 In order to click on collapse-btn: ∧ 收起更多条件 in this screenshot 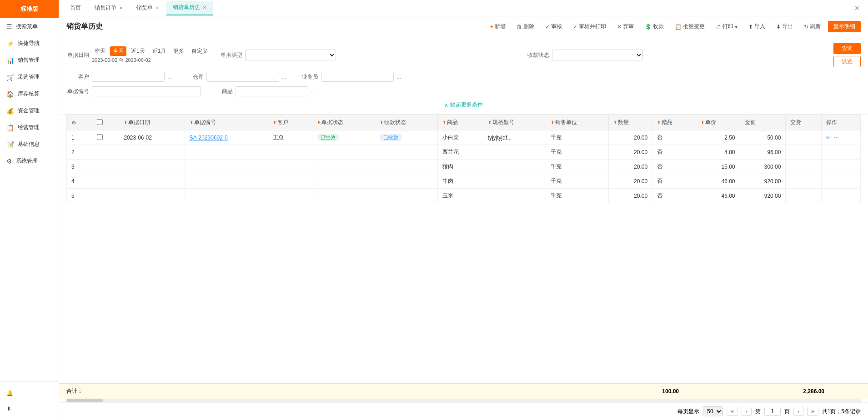, I will do `click(464, 105)`.